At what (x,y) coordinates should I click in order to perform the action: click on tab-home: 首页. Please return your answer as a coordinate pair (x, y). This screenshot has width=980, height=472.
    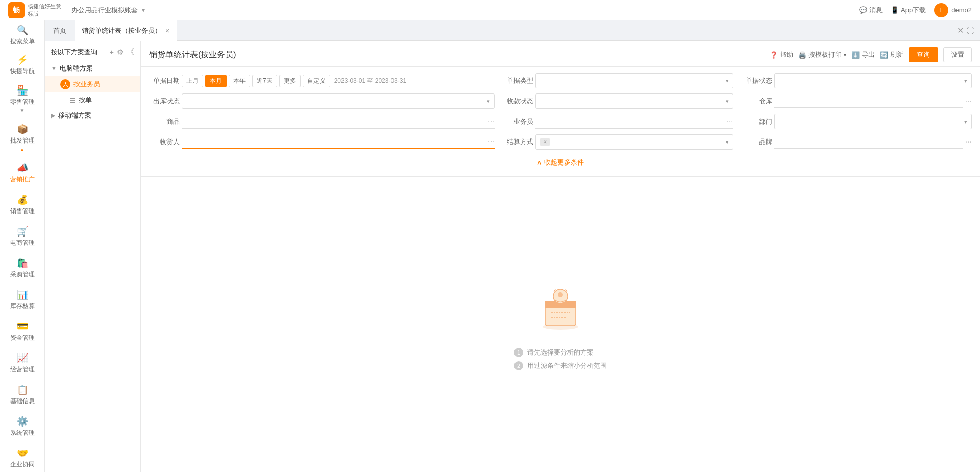
    Looking at the image, I should click on (60, 31).